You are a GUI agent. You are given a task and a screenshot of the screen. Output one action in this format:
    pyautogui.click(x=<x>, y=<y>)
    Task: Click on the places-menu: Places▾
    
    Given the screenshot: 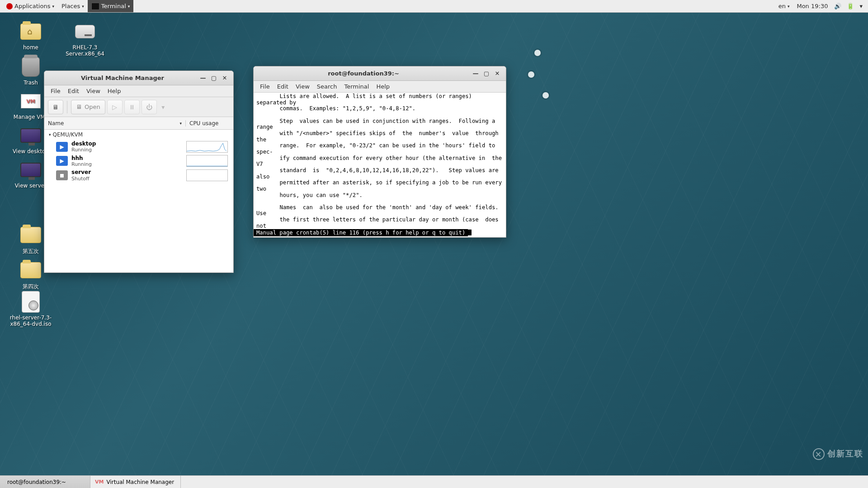 What is the action you would take?
    pyautogui.click(x=73, y=6)
    